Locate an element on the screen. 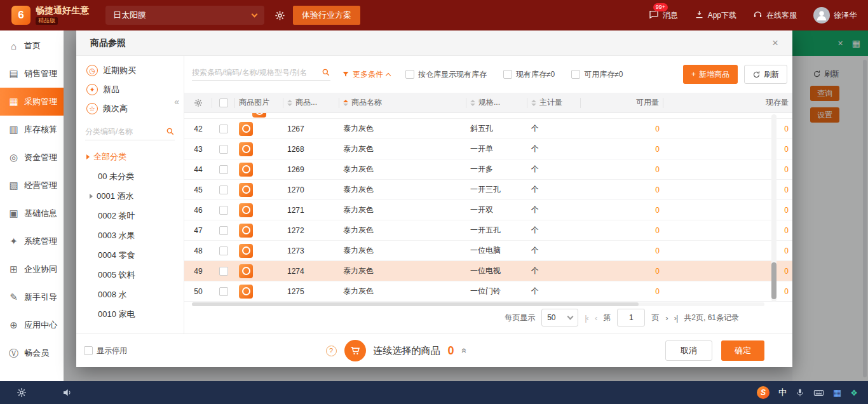 Image resolution: width=868 pixels, height=404 pixels. refresh-button: 刷新 is located at coordinates (766, 74).